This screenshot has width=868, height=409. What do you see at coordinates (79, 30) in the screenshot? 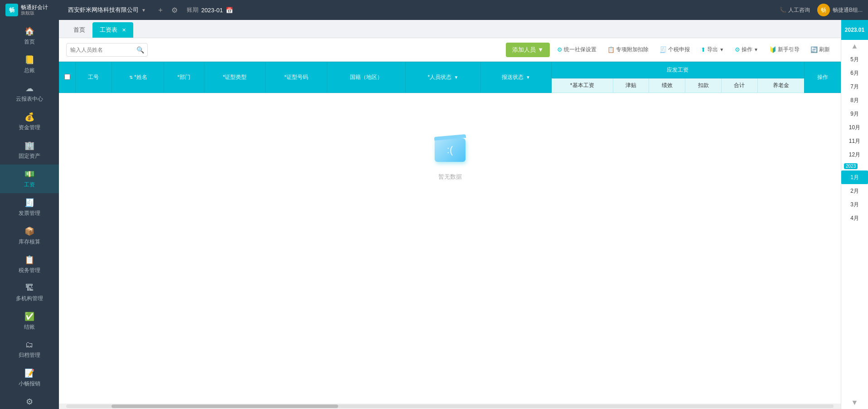
I see `tab-home: 首页` at bounding box center [79, 30].